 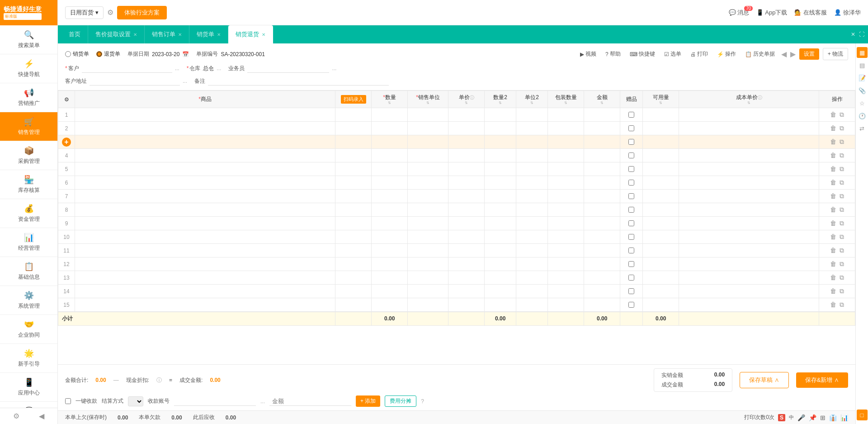 What do you see at coordinates (108, 54) in the screenshot?
I see `radio-return: 退货单` at bounding box center [108, 54].